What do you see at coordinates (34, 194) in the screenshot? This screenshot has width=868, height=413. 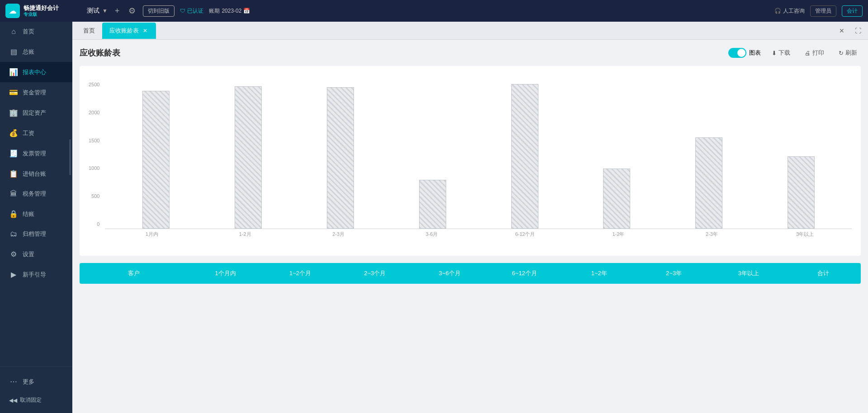 I see `sidebar-label-tax: 税务管理` at bounding box center [34, 194].